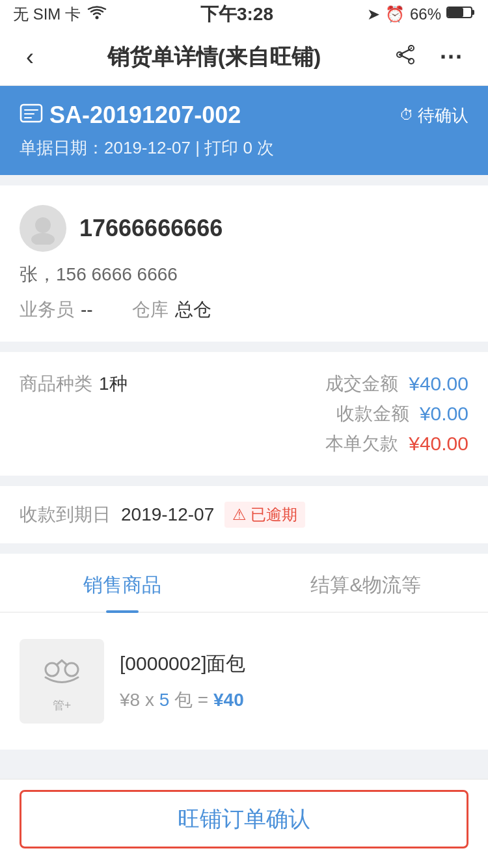  I want to click on deal-amount-row: 成交金额 ¥40.00, so click(397, 384).